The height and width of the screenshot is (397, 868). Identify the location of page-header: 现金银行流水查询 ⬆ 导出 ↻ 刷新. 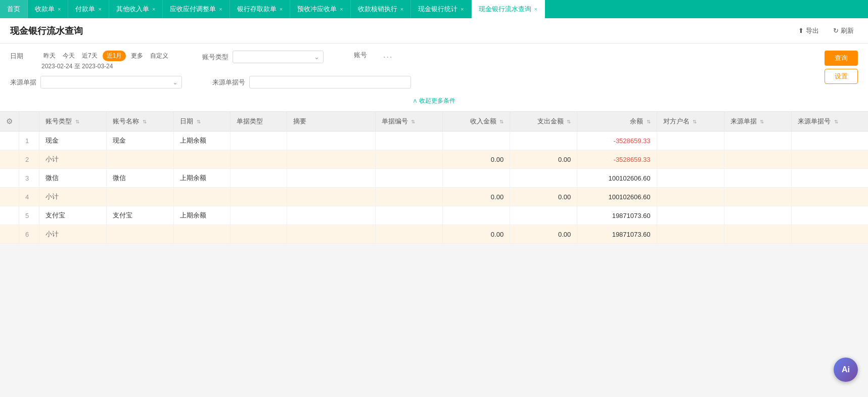
(434, 31).